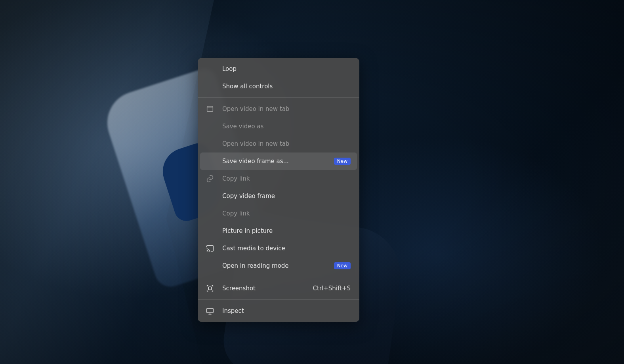  I want to click on menu-item-label: Save video as, so click(286, 126).